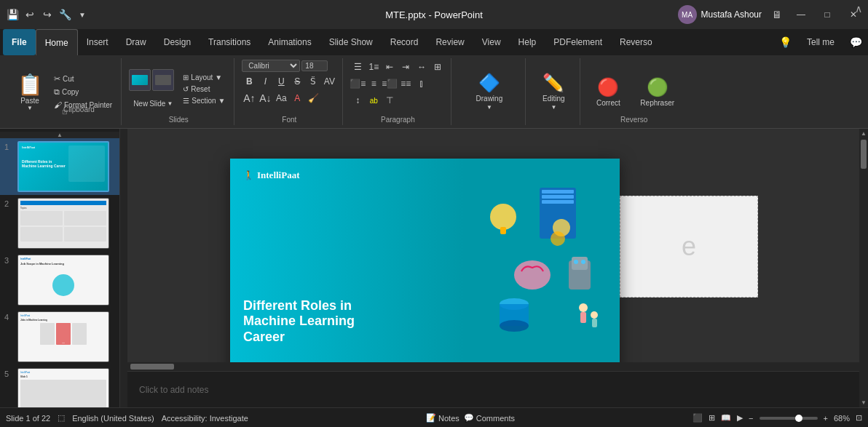 Image resolution: width=868 pixels, height=427 pixels. What do you see at coordinates (57, 42) in the screenshot?
I see `tab-home: Home` at bounding box center [57, 42].